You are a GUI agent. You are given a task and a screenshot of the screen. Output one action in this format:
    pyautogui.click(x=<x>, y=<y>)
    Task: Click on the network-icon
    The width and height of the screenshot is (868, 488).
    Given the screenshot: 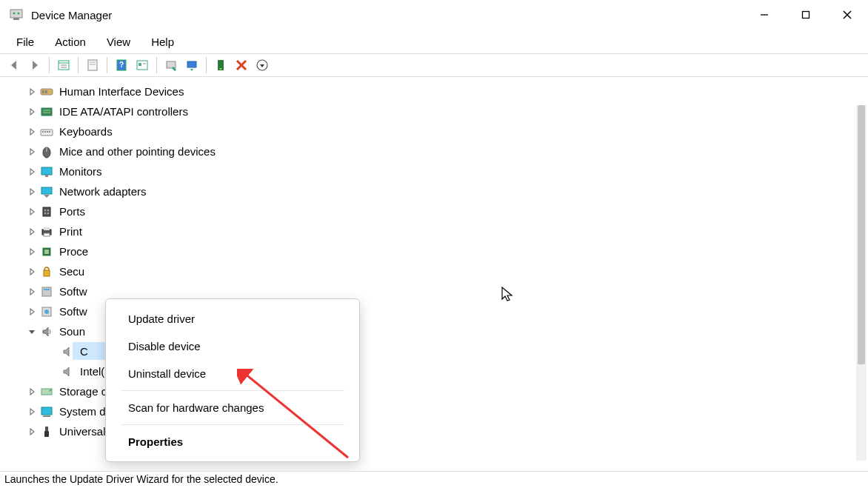 What is the action you would take?
    pyautogui.click(x=47, y=192)
    